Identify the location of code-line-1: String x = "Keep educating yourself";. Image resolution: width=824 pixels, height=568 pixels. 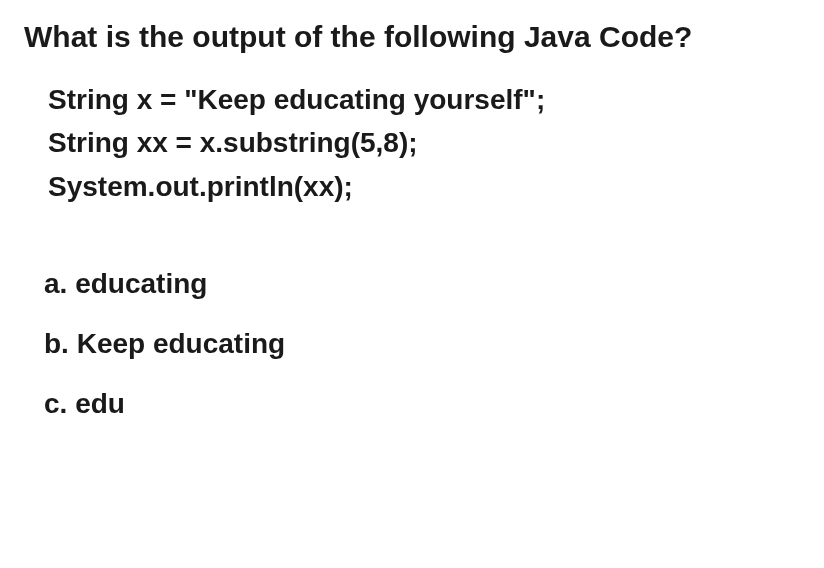
(424, 100).